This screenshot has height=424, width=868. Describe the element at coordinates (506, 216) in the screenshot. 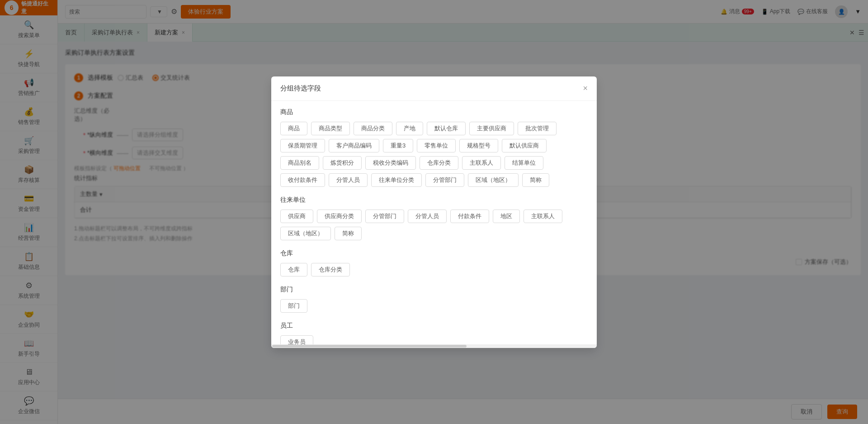

I see `field-tag-1-5: 地区` at that location.